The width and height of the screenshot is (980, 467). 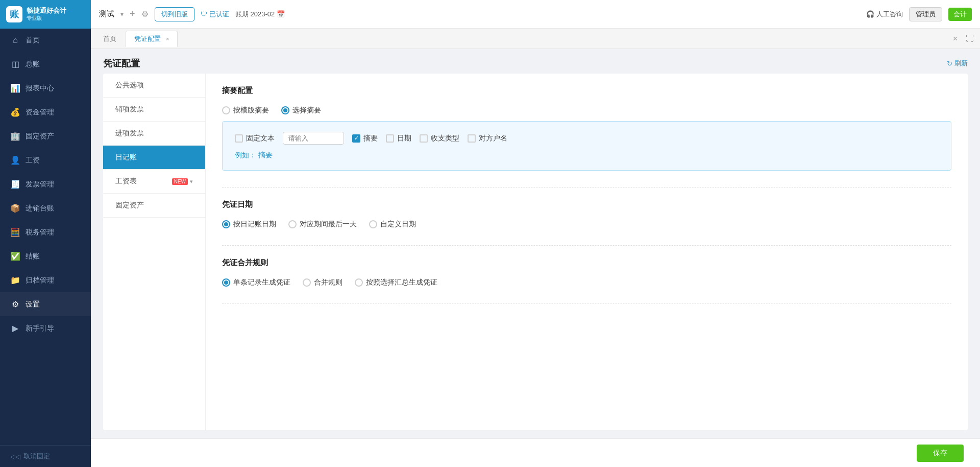 What do you see at coordinates (249, 224) in the screenshot?
I see `radio-journal-date: 按日记账日期` at bounding box center [249, 224].